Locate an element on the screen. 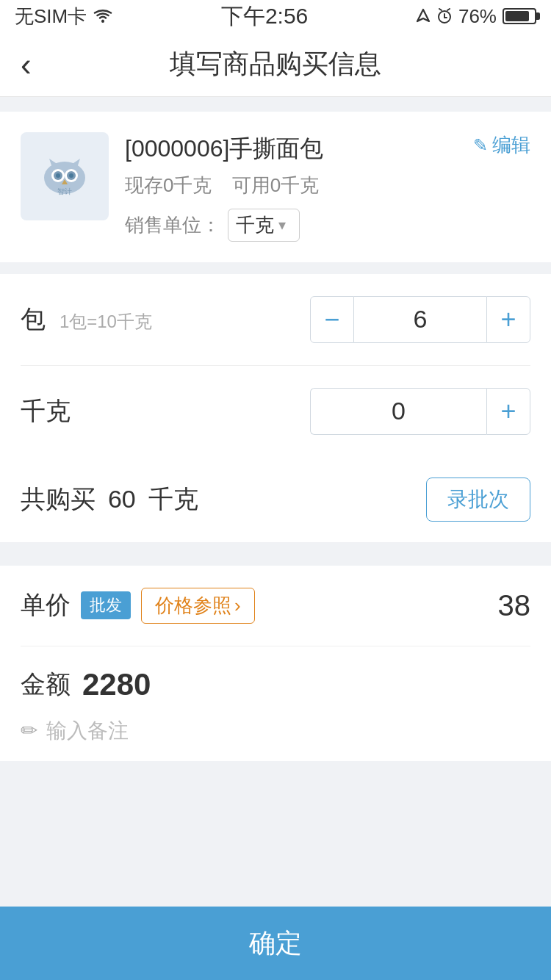 The width and height of the screenshot is (551, 980). price-row: 单价 批发 价格参照 › 38 is located at coordinates (276, 606).